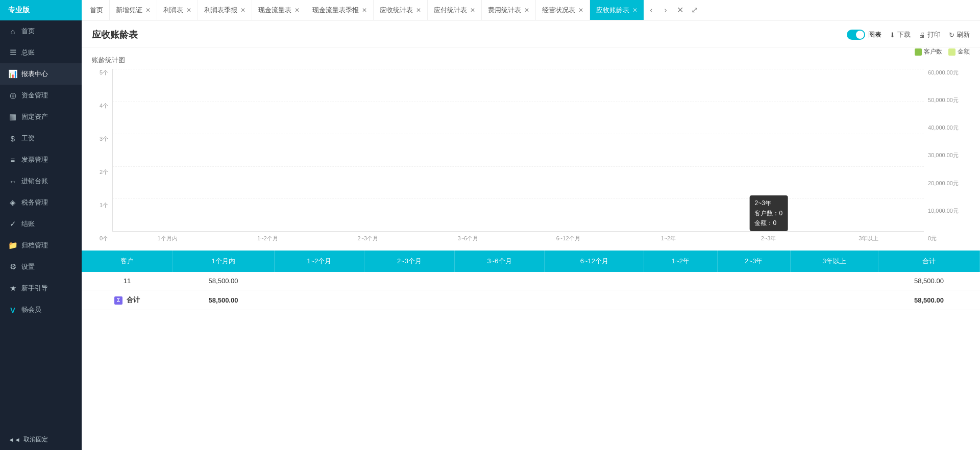  What do you see at coordinates (35, 288) in the screenshot?
I see `sidebar-item-guide-label: 新手引导` at bounding box center [35, 288].